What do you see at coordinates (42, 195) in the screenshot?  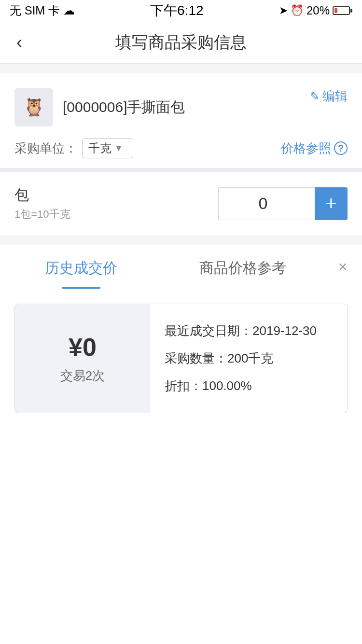 I see `quantity-unit: 包` at bounding box center [42, 195].